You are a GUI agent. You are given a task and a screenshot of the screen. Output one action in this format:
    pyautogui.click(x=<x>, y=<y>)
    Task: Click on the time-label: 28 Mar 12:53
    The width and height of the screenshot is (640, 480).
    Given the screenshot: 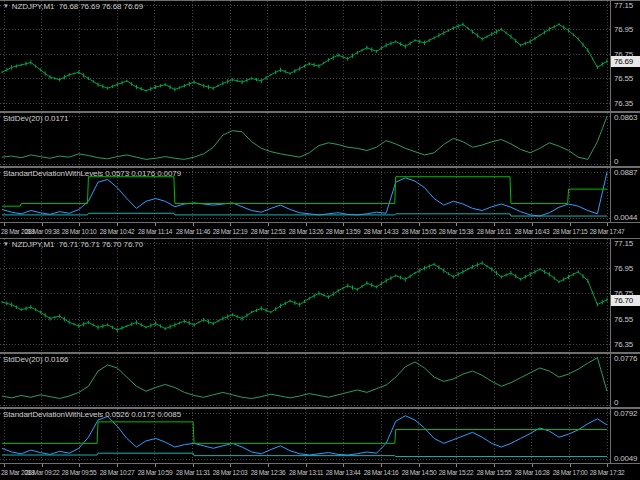 What is the action you would take?
    pyautogui.click(x=268, y=232)
    